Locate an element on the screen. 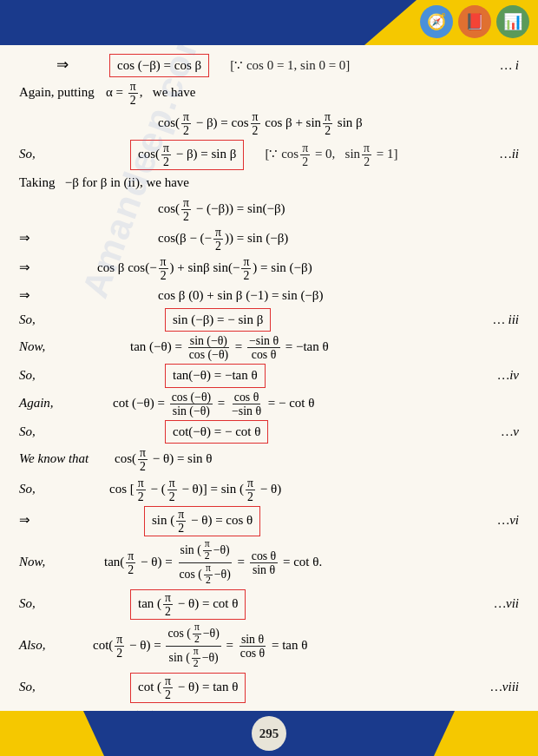  eq-tan-neg: tan (−θ) = sin (−θ)cos (−θ) = −sin θcos … is located at coordinates (229, 347).